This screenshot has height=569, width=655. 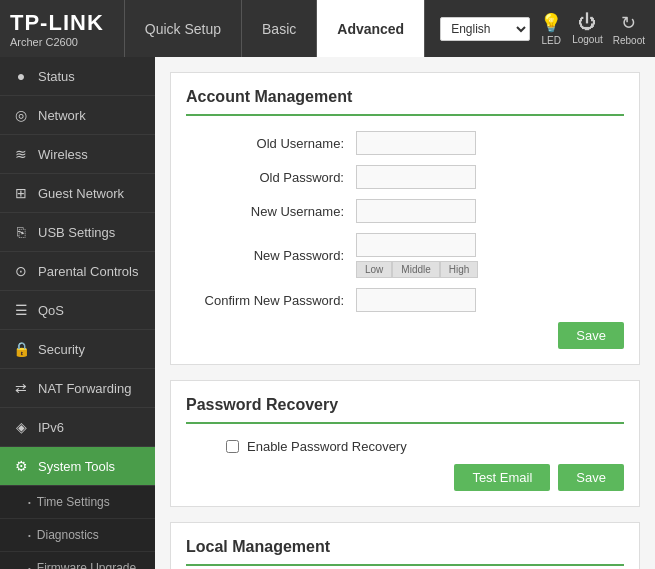 I want to click on old-username-row: Old Username:, so click(x=405, y=143).